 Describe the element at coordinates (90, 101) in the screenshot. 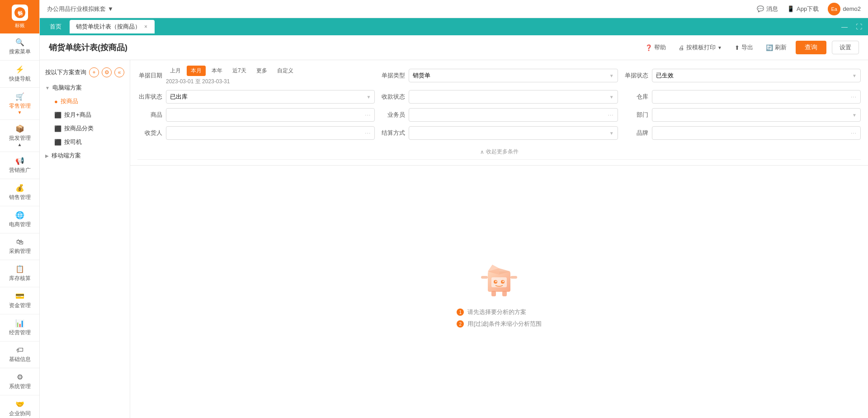

I see `tree-item-by-goods: ● 按商品` at that location.